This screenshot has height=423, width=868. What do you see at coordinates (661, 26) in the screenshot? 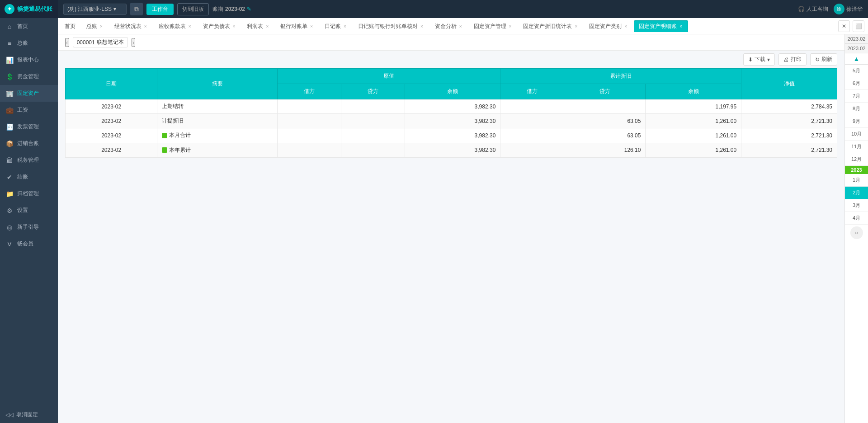
I see `tab-fixed-assets-detail: 固定资产明细账 ×` at bounding box center [661, 26].